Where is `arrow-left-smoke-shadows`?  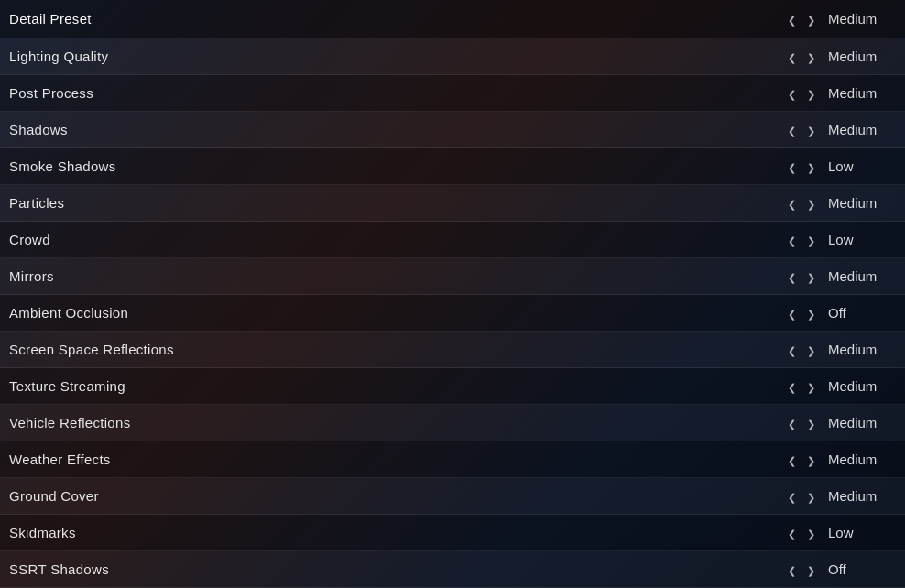
arrow-left-smoke-shadows is located at coordinates (791, 167).